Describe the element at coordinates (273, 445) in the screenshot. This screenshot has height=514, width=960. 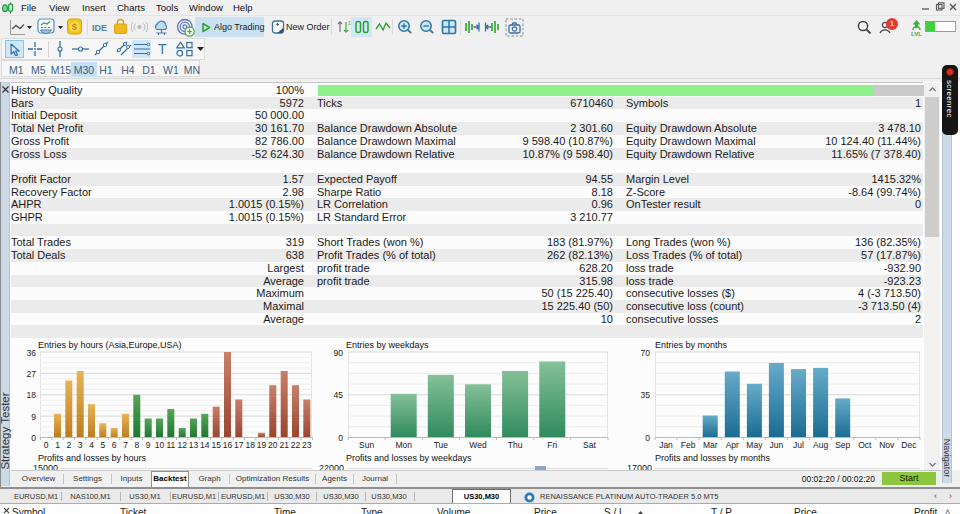
I see `svg-text: 20` at that location.